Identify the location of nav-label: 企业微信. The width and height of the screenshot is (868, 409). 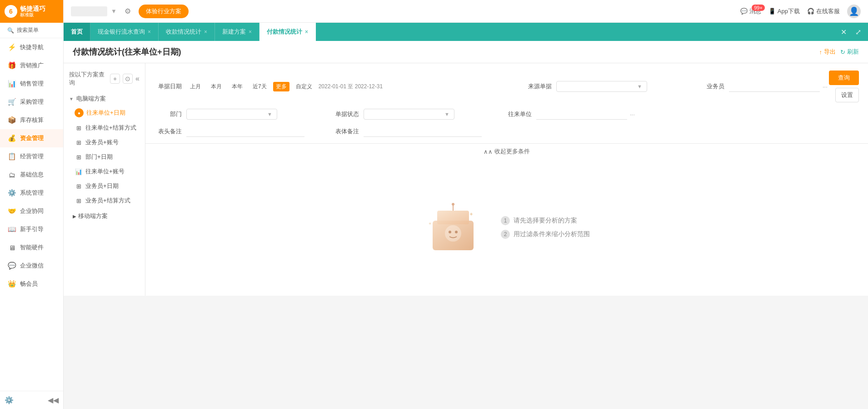
(32, 266).